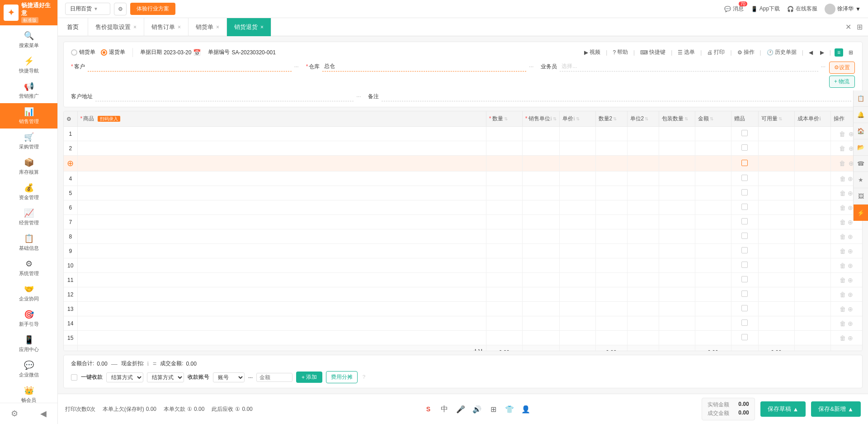  I want to click on rfp-home-icon: 🏠, so click(861, 131).